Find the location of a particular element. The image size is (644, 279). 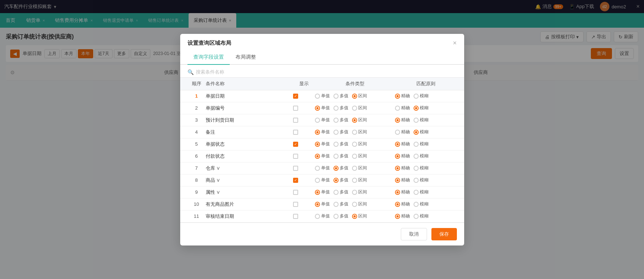

search-input is located at coordinates (326, 72).